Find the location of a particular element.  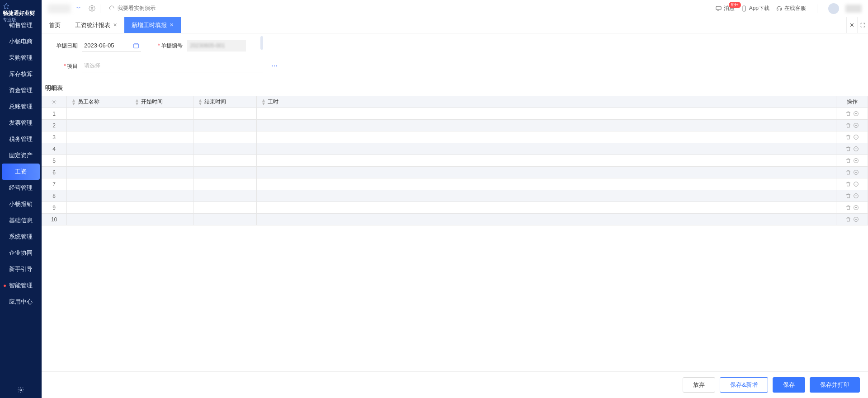

cell-idx: 4 is located at coordinates (54, 149).